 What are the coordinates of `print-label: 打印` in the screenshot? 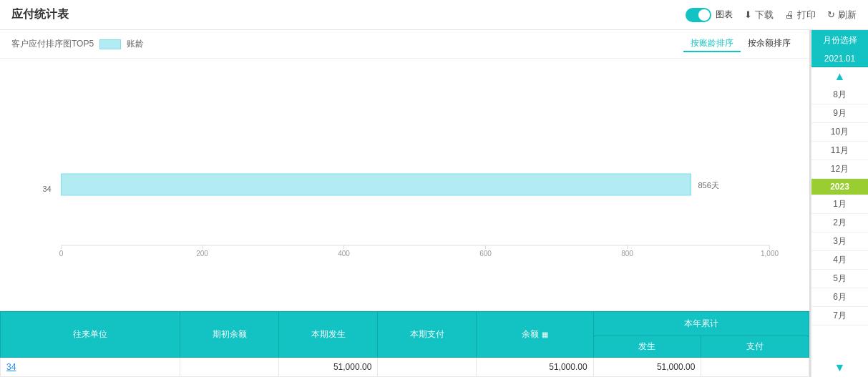 It's located at (806, 15).